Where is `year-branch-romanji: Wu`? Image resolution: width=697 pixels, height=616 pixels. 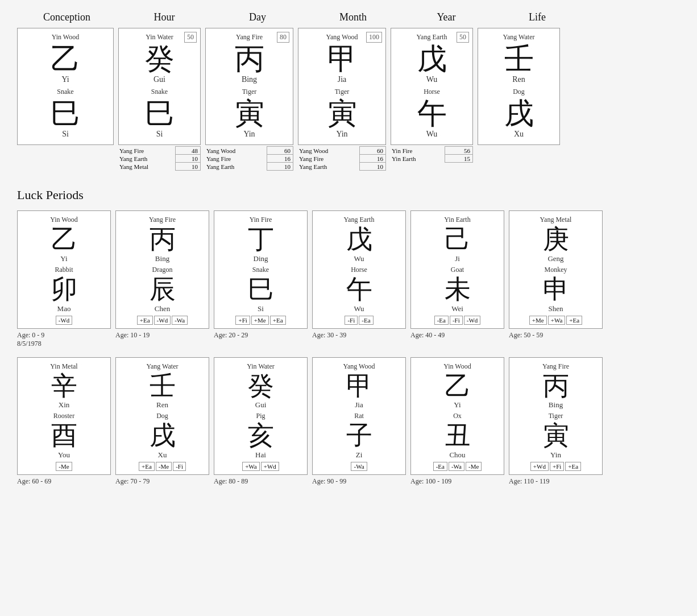
year-branch-romanji: Wu is located at coordinates (432, 134).